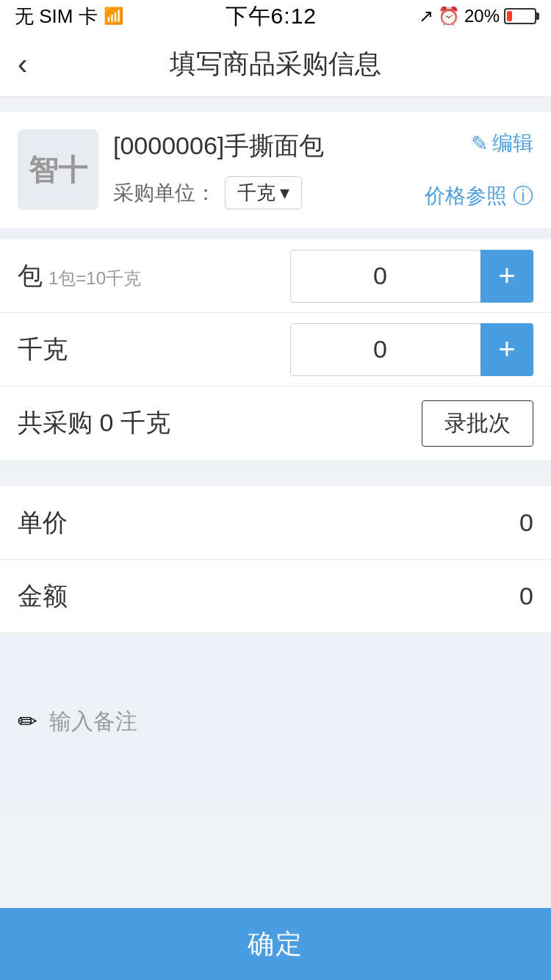  Describe the element at coordinates (28, 721) in the screenshot. I see `pencil-icon: ✏` at that location.